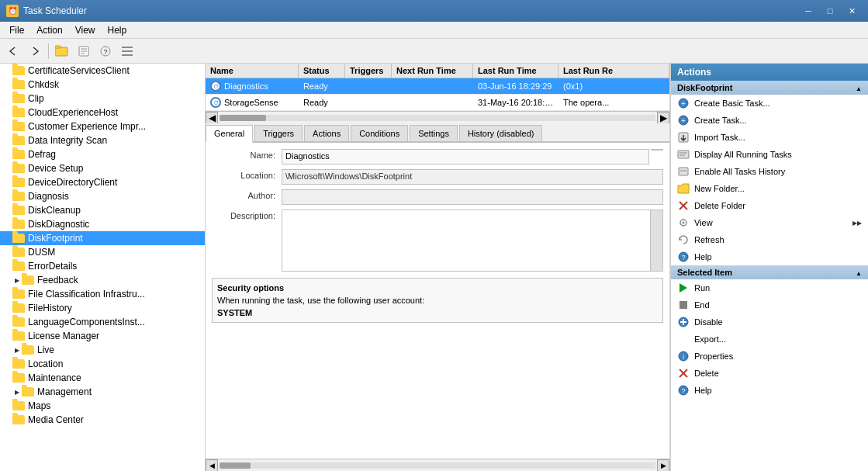 The image size is (868, 471). What do you see at coordinates (769, 223) in the screenshot?
I see `action-view: View ▶` at bounding box center [769, 223].